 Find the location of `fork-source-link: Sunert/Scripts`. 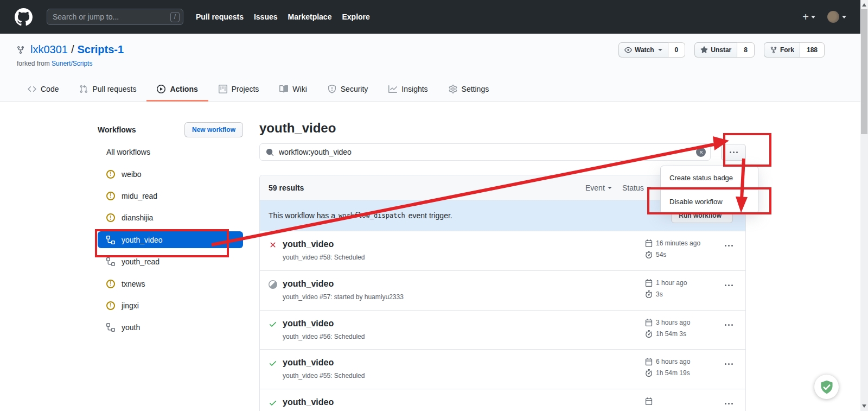

fork-source-link: Sunert/Scripts is located at coordinates (72, 64).